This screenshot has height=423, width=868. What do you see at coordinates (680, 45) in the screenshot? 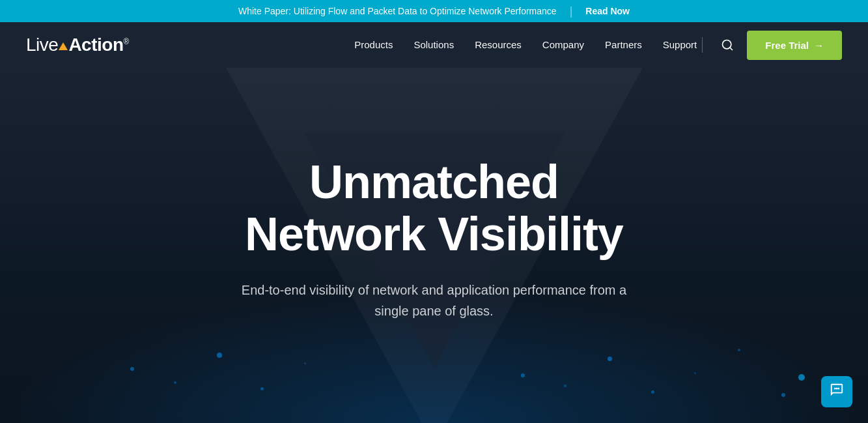
I see `nav-item-support: Support` at bounding box center [680, 45].